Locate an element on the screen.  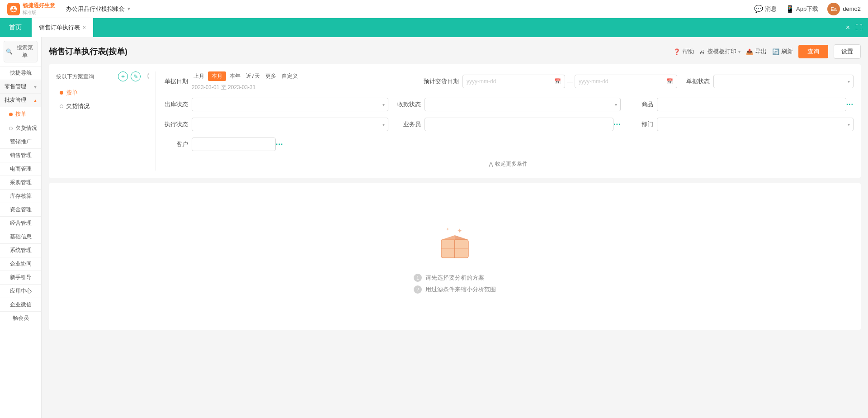
goods-input is located at coordinates (751, 104).